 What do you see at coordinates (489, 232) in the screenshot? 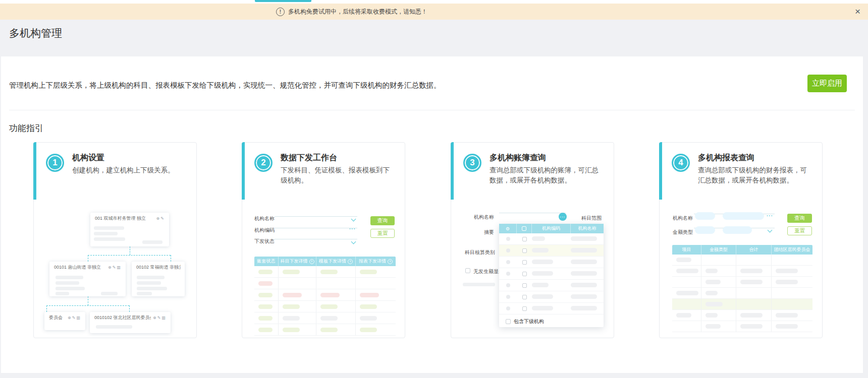
I see `field-label-summary: 摘要` at bounding box center [489, 232].